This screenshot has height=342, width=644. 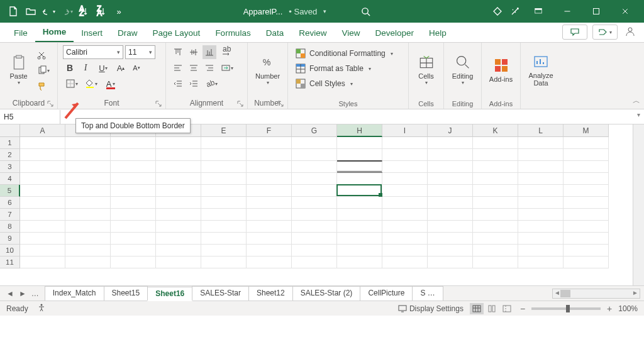 I want to click on tab-home: Home, so click(x=55, y=33).